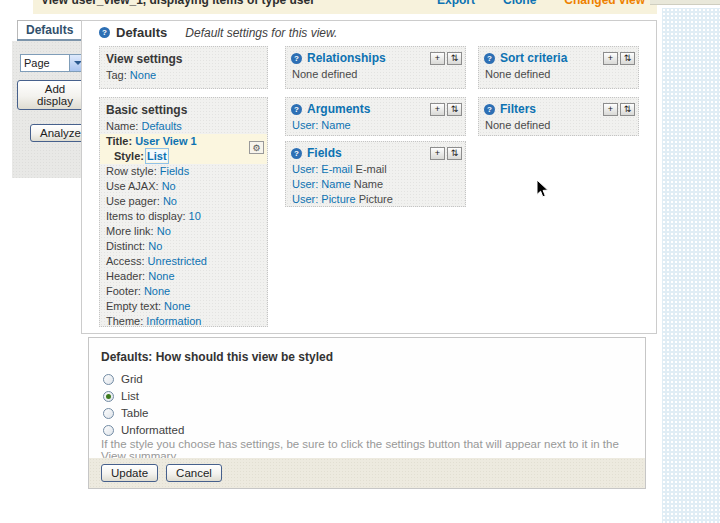 This screenshot has width=720, height=523. I want to click on setting-value-link: User View 1, so click(166, 141).